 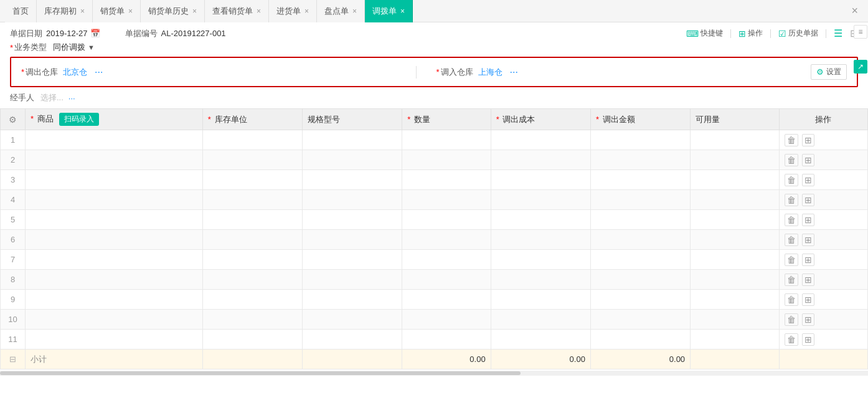 I want to click on tab-inventory-check: 盘点单 ×, so click(x=341, y=11).